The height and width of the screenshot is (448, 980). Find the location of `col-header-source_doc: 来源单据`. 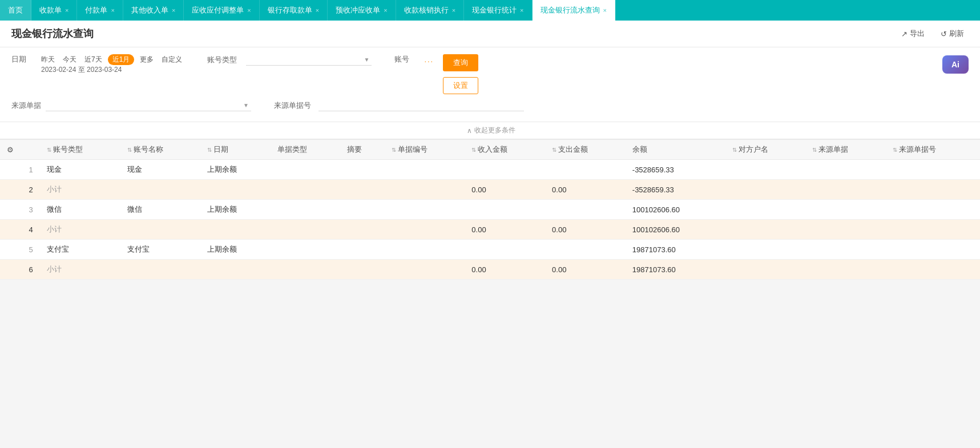

col-header-source_doc: 来源单据 is located at coordinates (847, 150).